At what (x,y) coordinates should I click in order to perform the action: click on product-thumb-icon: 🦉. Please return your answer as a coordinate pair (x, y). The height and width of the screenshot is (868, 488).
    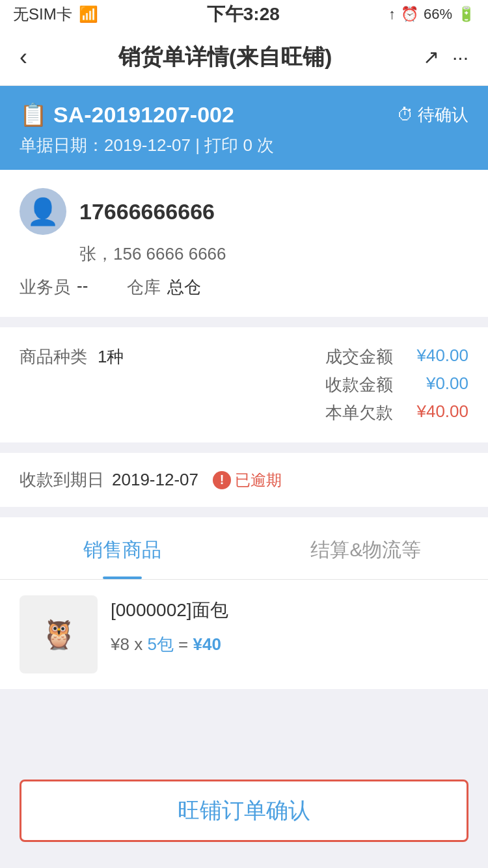
    Looking at the image, I should click on (59, 634).